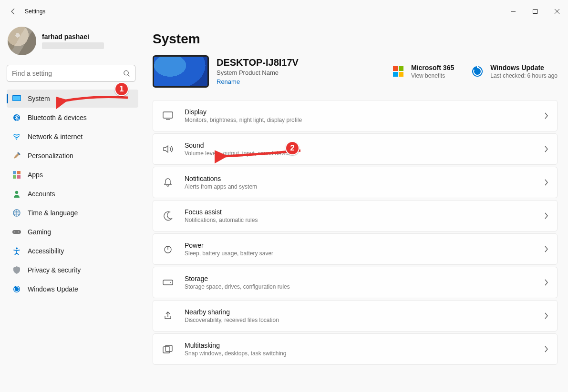 This screenshot has height=392, width=568. Describe the element at coordinates (72, 156) in the screenshot. I see `sidebar-item-personalization: Personalization` at that location.